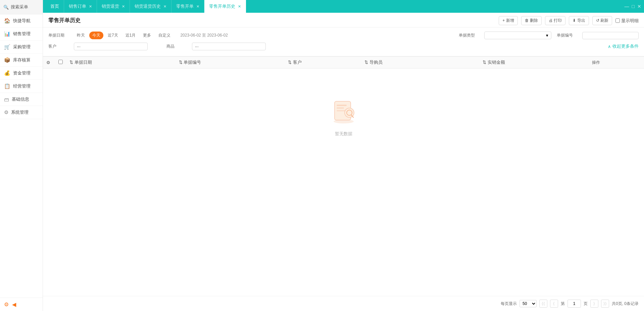  I want to click on inventory-label: 库存核算, so click(22, 60).